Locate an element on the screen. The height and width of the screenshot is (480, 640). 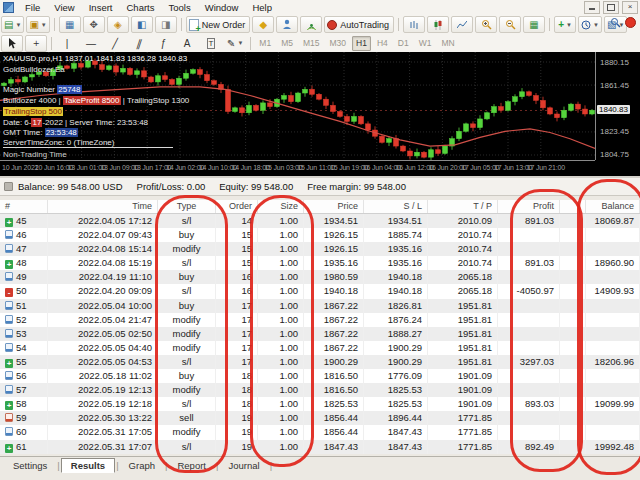
horizontal-line-tool-button: — is located at coordinates (91, 44).